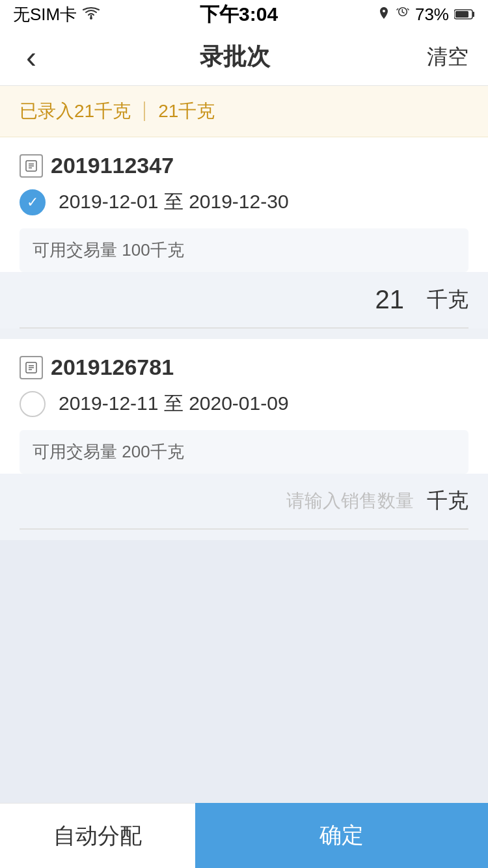  I want to click on clear-button: 清空, so click(448, 57).